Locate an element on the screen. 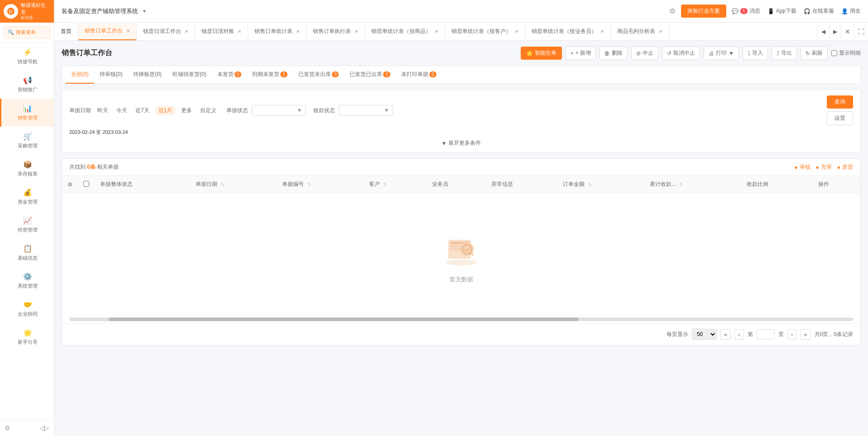 The width and height of the screenshot is (868, 436). sidebar-item-marketing: 📢 营销推广 is located at coordinates (27, 85).